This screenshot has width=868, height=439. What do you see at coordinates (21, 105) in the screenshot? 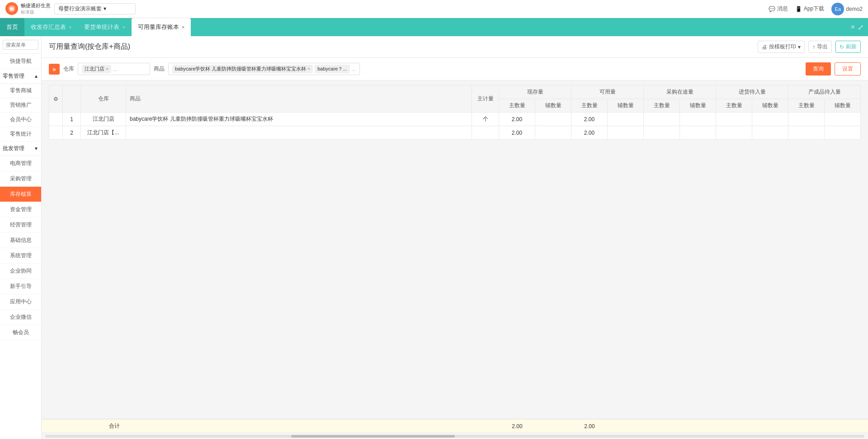
I see `sidebar-item-marketing: 营销推广` at bounding box center [21, 105].